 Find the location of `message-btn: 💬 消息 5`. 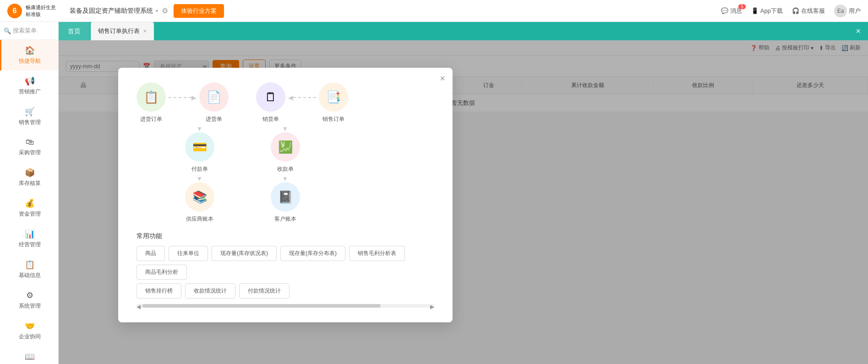

message-btn: 💬 消息 5 is located at coordinates (732, 11).